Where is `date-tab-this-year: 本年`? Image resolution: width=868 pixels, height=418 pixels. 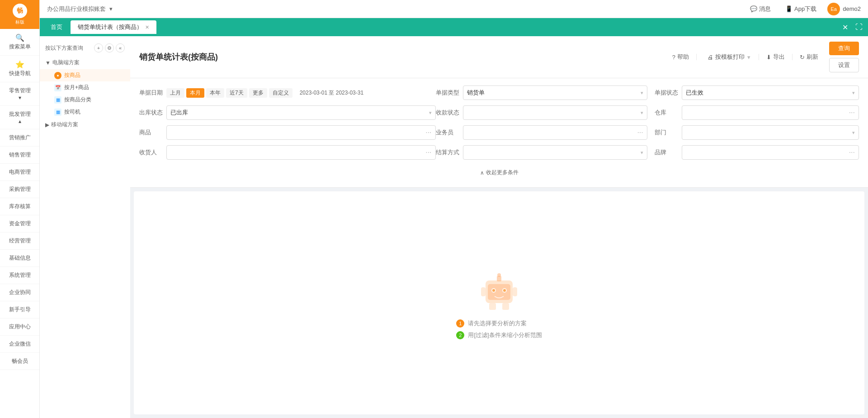
date-tab-this-year: 本年 is located at coordinates (215, 93).